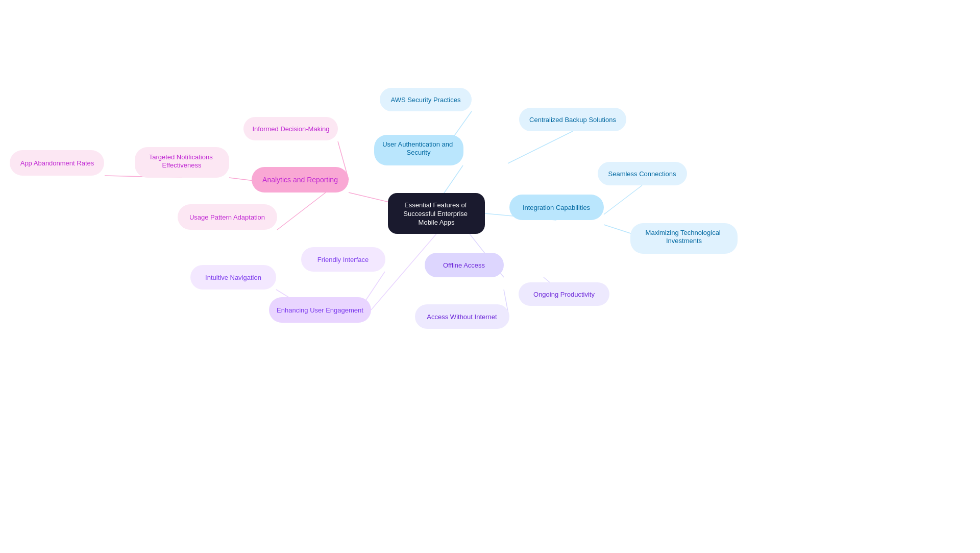  What do you see at coordinates (300, 180) in the screenshot?
I see `analytics-label: Analytics and Reporting` at bounding box center [300, 180].